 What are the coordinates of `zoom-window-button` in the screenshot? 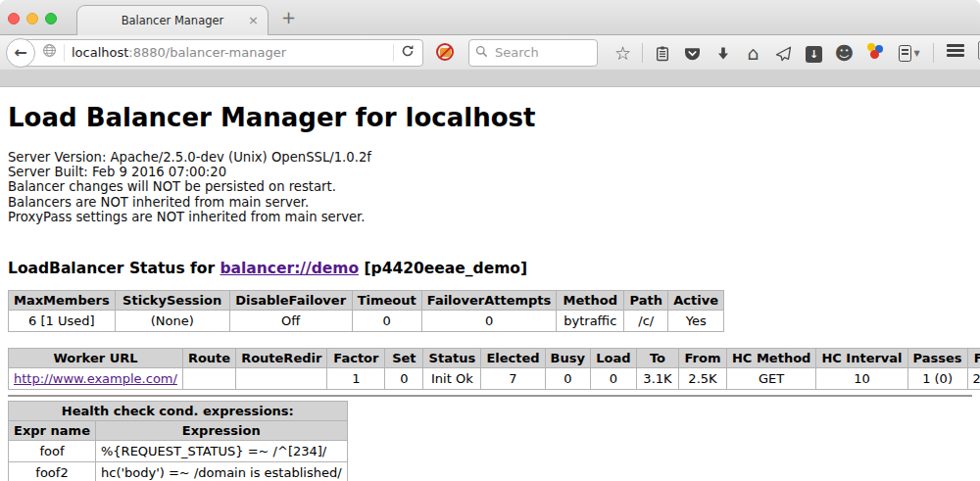 It's located at (51, 19).